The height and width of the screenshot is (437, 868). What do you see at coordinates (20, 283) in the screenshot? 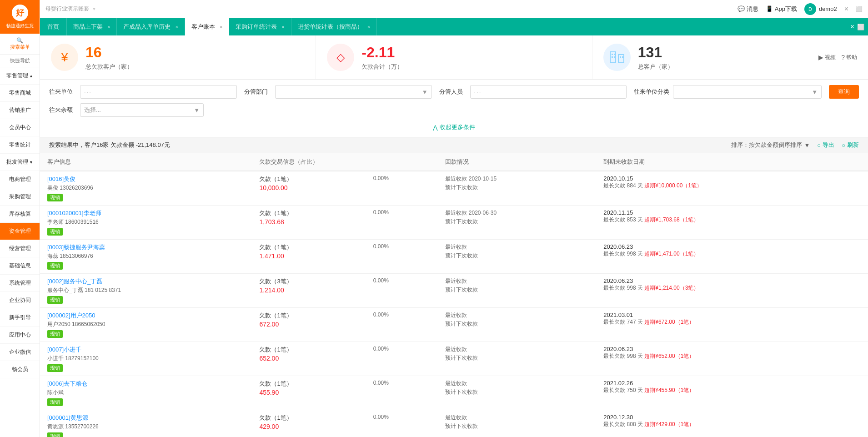
I see `sidebar-item-system: 系统管理` at bounding box center [20, 283].